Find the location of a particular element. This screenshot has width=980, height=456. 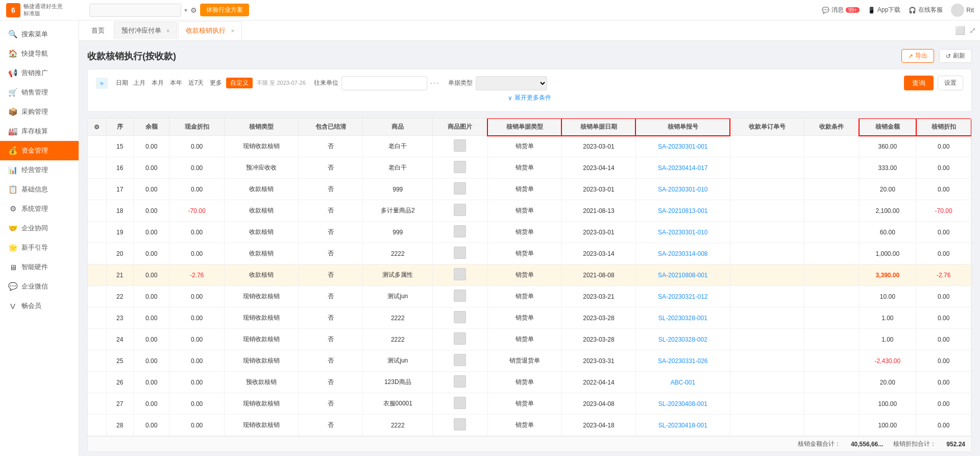

tab-prepayment: 预付冲应付单 × is located at coordinates (145, 31).